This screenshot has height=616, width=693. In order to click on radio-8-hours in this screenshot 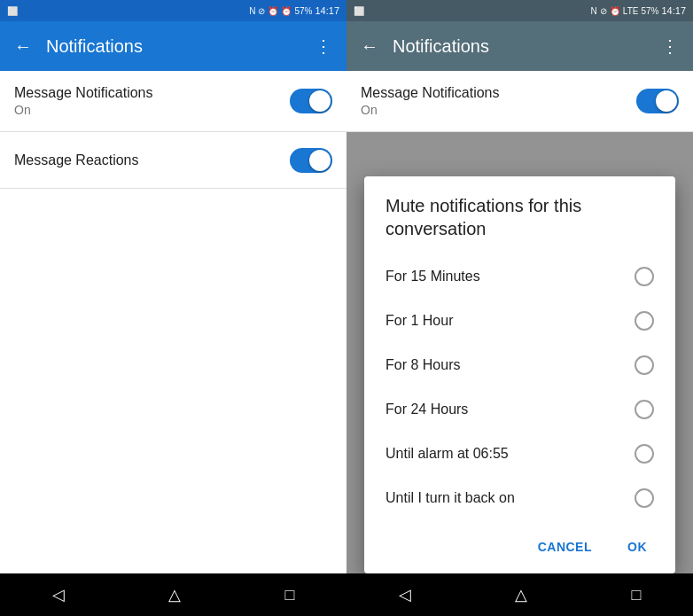, I will do `click(644, 365)`.